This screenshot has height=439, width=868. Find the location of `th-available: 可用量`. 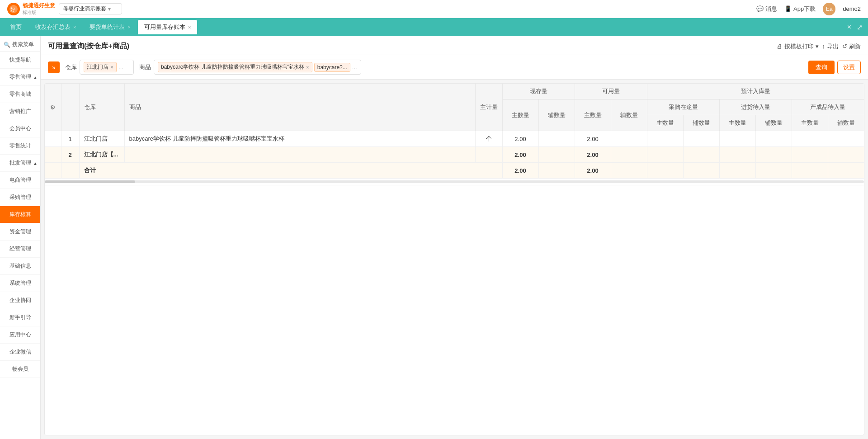

th-available: 可用量 is located at coordinates (611, 91).